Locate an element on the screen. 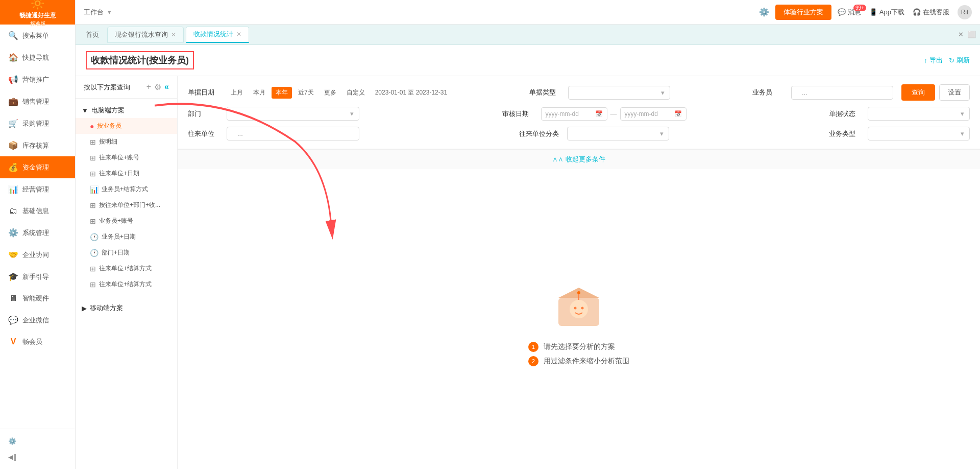  sidebar-item-finance: 💰 资金管理 is located at coordinates (38, 168).